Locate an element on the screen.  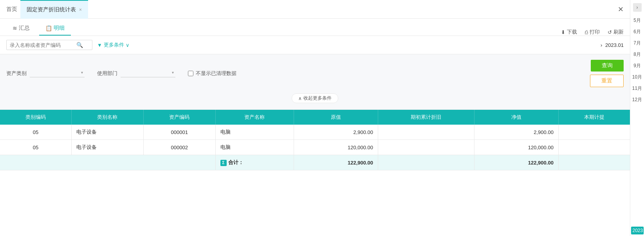
col-current-depreciation: 本期计提 is located at coordinates (594, 117).